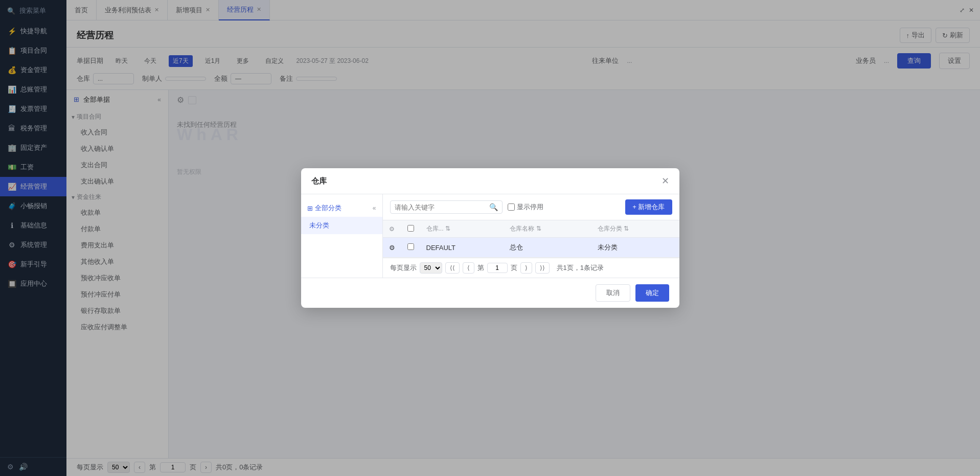 This screenshot has width=980, height=476. Describe the element at coordinates (411, 228) in the screenshot. I see `select-all-checkbox` at that location.